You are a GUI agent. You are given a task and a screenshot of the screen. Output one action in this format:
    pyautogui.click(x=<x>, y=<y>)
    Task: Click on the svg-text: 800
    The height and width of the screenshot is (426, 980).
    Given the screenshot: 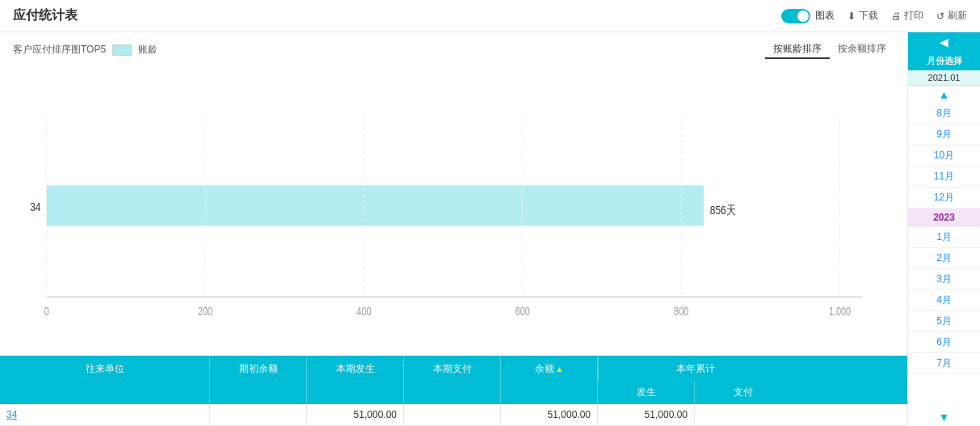 What is the action you would take?
    pyautogui.click(x=681, y=312)
    